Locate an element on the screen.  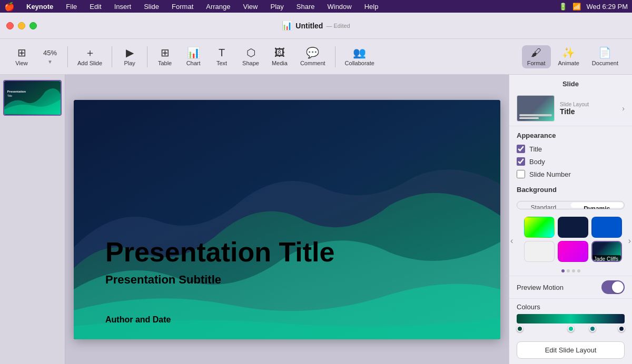
menubar-help: Help is located at coordinates (372, 6).